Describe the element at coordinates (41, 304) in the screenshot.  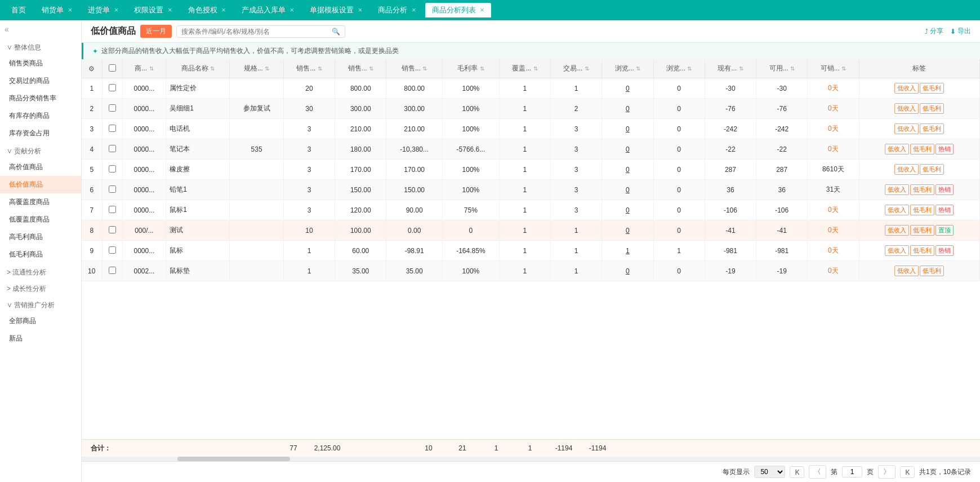
I see `sidebar-group-marketing: ∨ 营销推广分析` at that location.